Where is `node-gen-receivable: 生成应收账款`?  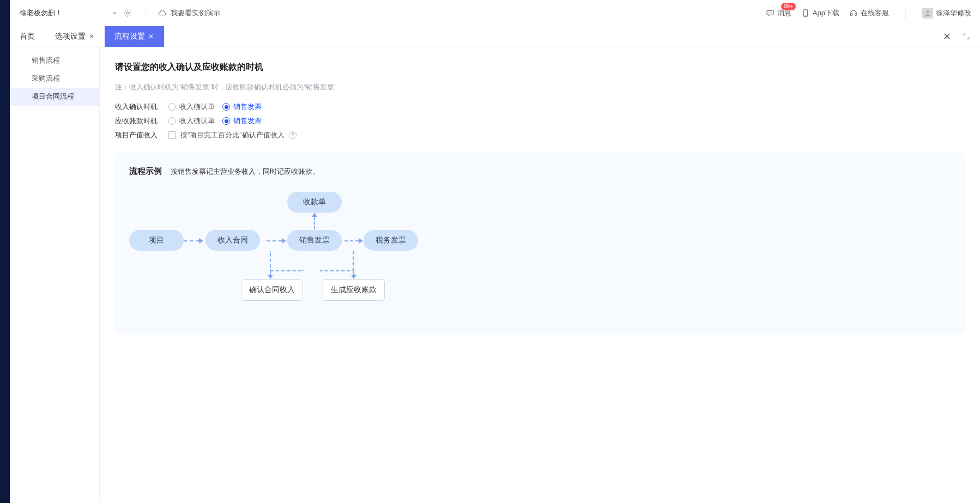 node-gen-receivable: 生成应收账款 is located at coordinates (354, 290).